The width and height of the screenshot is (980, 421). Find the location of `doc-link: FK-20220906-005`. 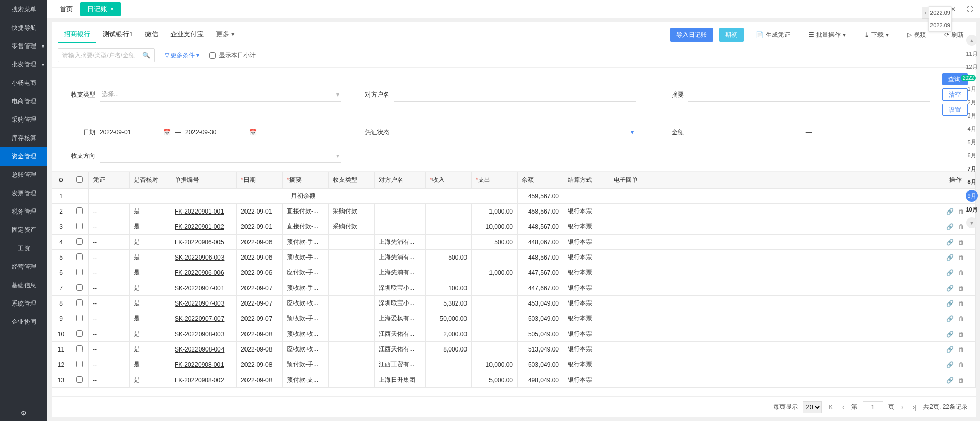

doc-link: FK-20220906-005 is located at coordinates (199, 242).